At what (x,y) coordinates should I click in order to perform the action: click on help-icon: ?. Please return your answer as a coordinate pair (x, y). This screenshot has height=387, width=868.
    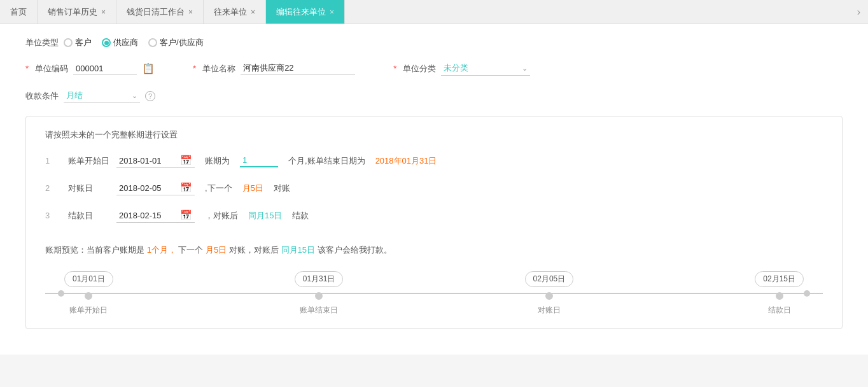
    Looking at the image, I should click on (150, 96).